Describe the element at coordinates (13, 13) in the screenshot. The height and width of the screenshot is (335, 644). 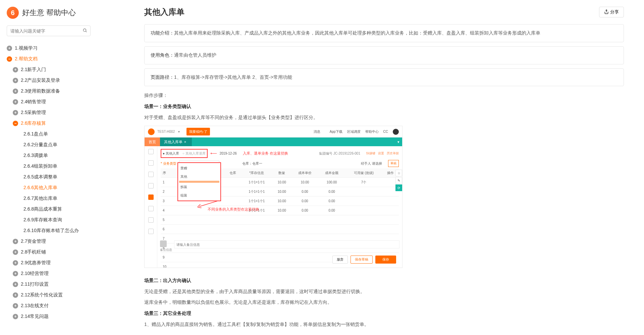
I see `logo-icon: 6` at that location.